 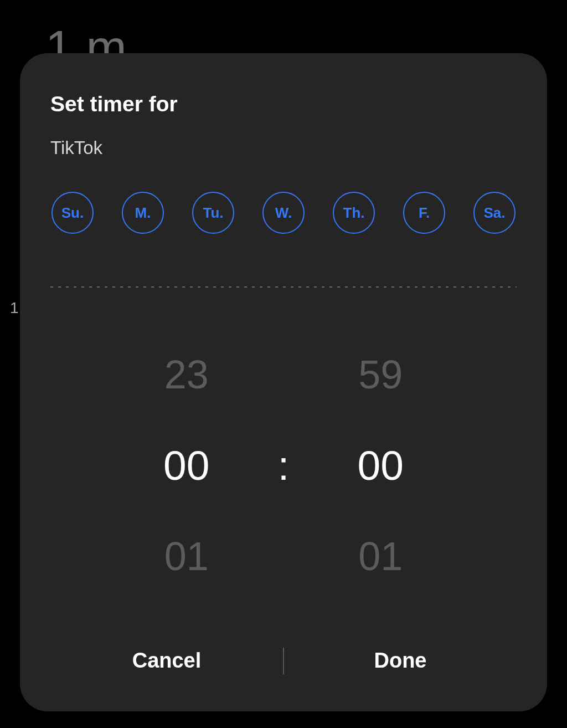 I want to click on minutes-column: 59 00 01, so click(x=380, y=465).